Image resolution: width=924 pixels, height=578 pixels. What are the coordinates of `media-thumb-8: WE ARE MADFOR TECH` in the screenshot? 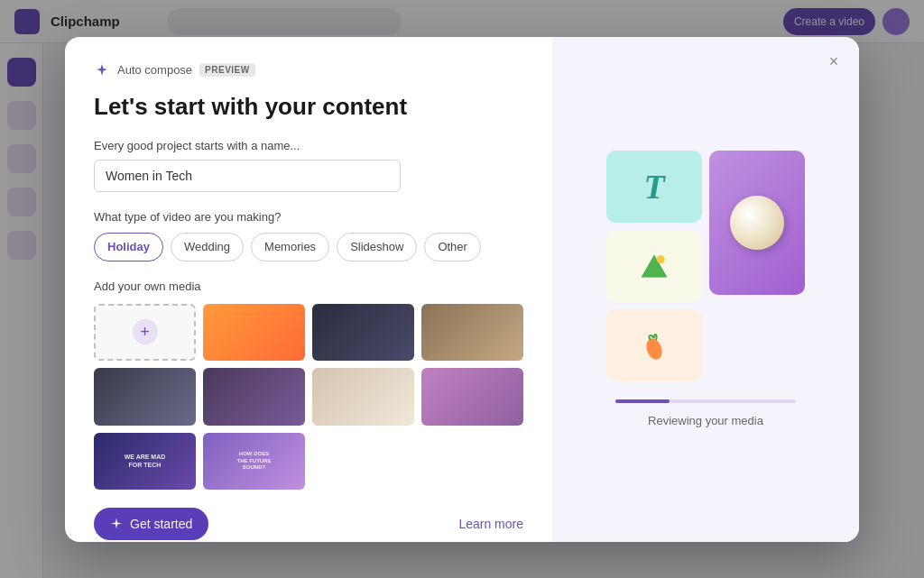 It's located at (144, 462).